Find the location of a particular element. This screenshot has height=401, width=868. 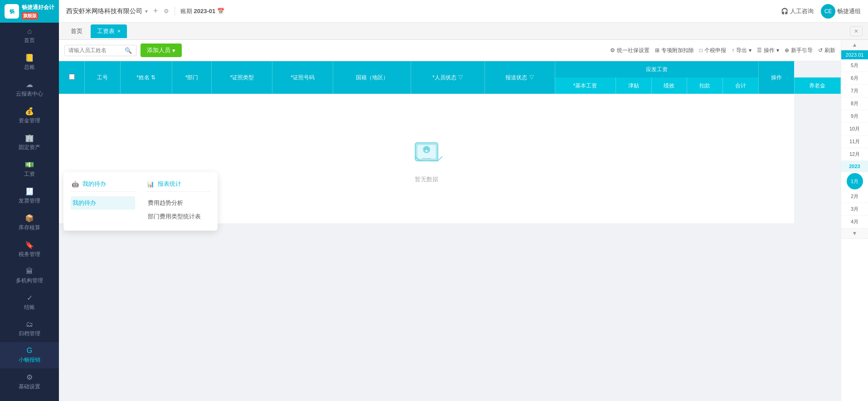

company-selector: 西安虾米网络科技有限公司 ▾ is located at coordinates (107, 11).